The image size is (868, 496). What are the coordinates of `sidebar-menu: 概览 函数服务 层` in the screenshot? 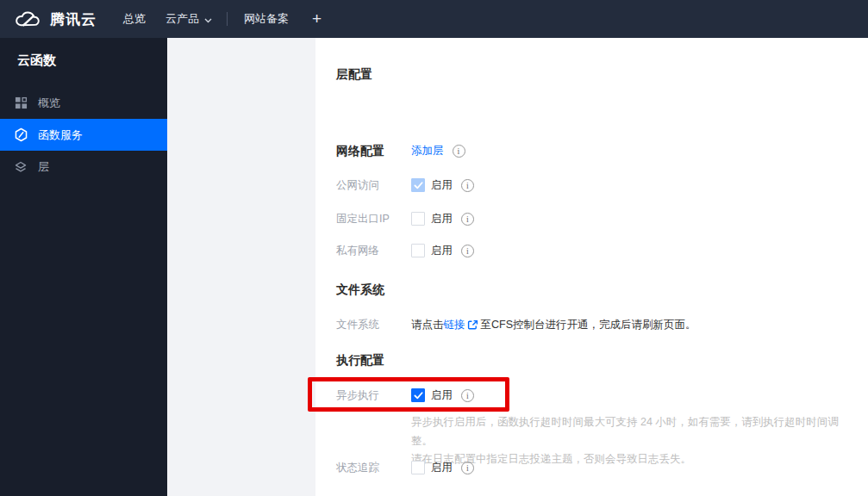 It's located at (84, 134).